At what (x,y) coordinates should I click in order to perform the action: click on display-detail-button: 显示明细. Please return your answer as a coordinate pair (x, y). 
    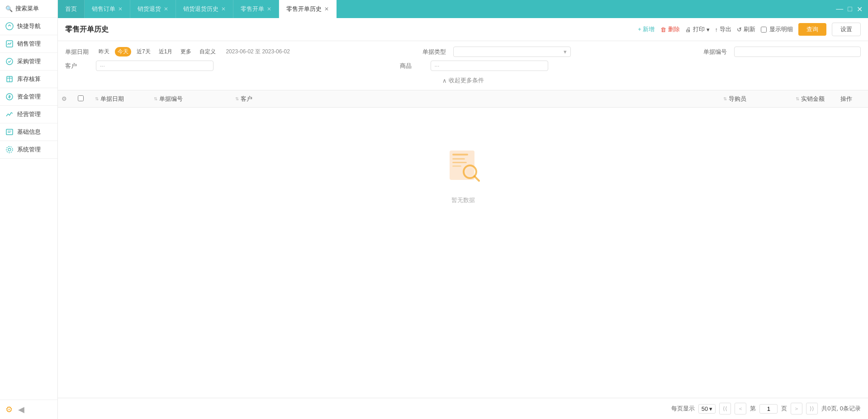
    Looking at the image, I should click on (777, 29).